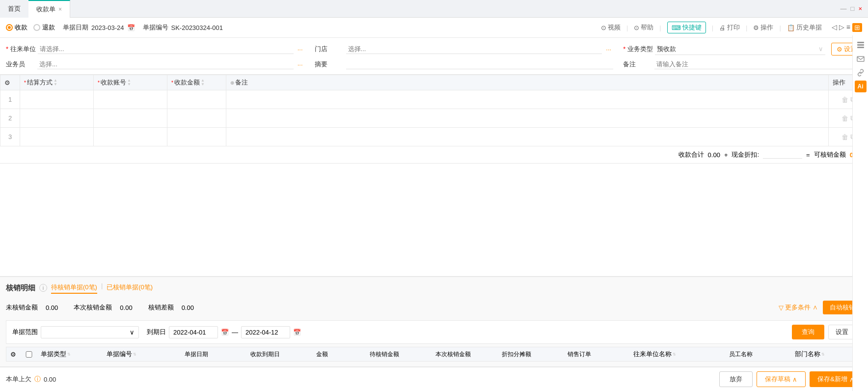 The image size is (868, 391). I want to click on sidebar-email-icon, so click(861, 59).